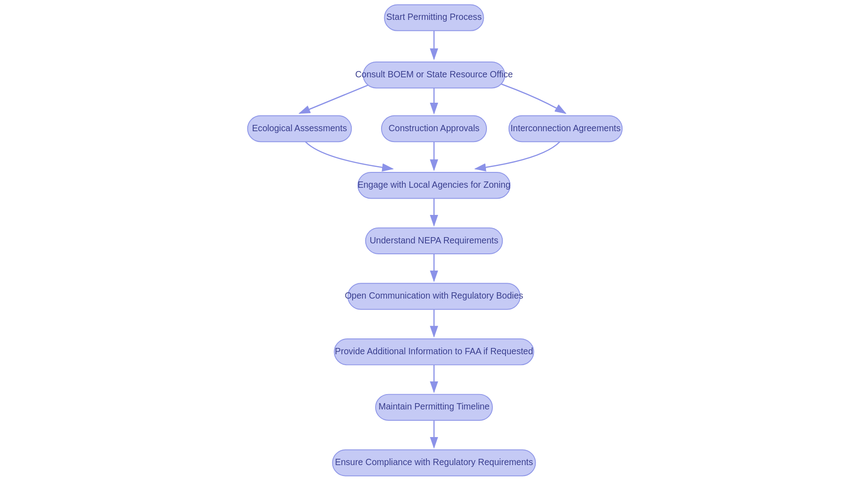 The width and height of the screenshot is (868, 490). I want to click on node-timeline-label: Maintain Permitting Timeline, so click(434, 406).